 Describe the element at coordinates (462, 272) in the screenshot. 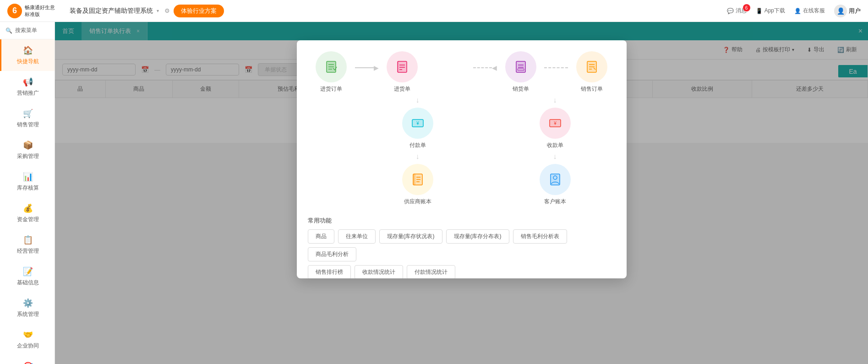

I see `function-buttons-row2: 销售排行榜 收款情况统计 付款情况统计` at that location.